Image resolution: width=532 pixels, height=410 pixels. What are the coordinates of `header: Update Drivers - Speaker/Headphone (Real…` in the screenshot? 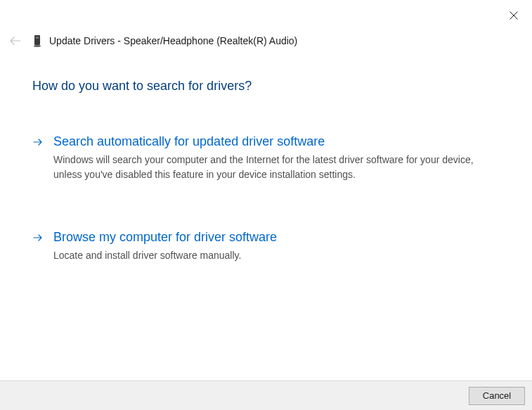 It's located at (153, 41).